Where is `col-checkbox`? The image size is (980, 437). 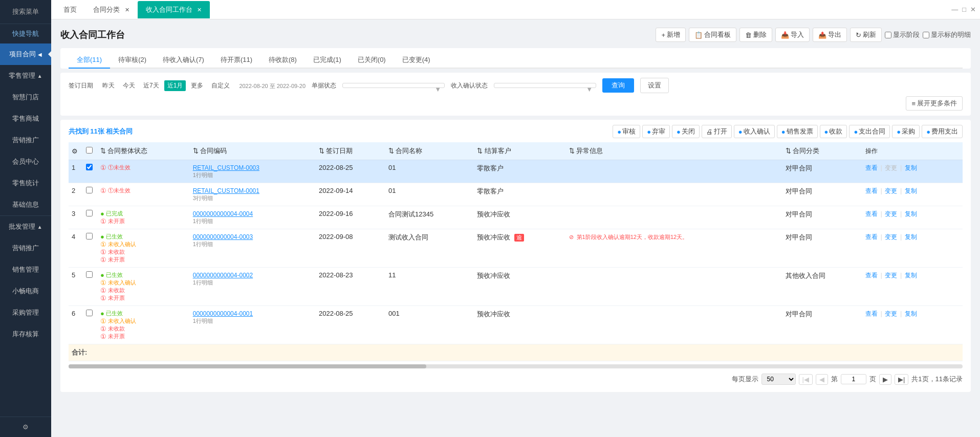 col-checkbox is located at coordinates (90, 151).